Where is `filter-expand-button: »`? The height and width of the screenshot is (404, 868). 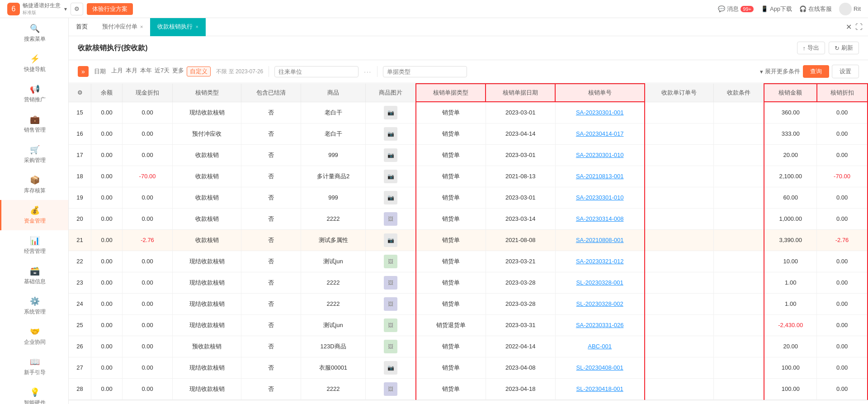 filter-expand-button: » is located at coordinates (83, 71).